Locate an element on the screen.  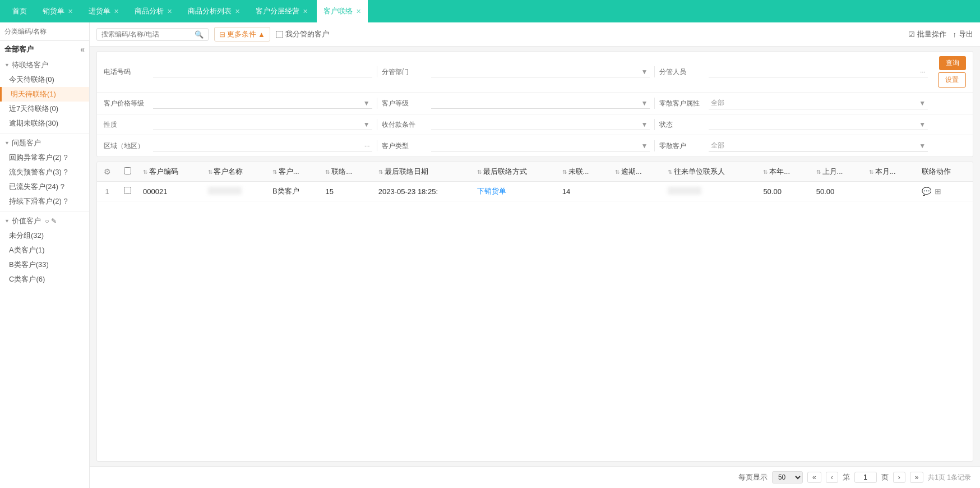
filter-col-status: 状态 ▼ is located at coordinates (794, 125).